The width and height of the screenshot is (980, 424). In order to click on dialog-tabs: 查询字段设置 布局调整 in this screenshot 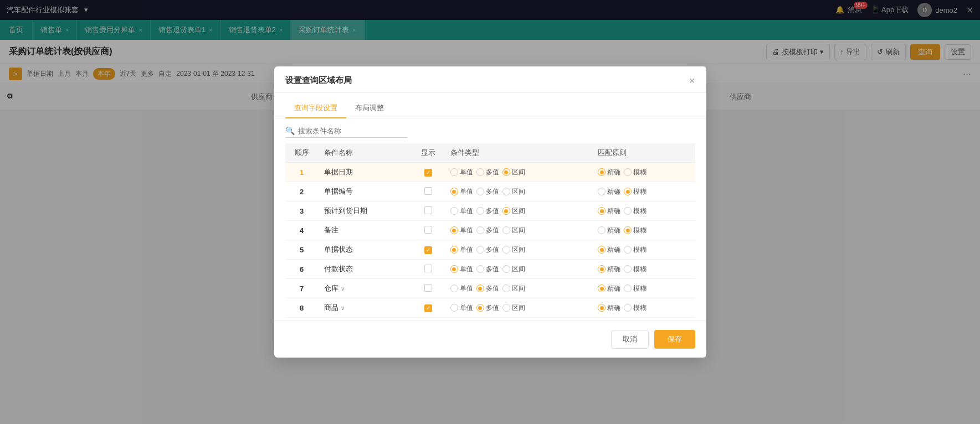, I will do `click(490, 102)`.